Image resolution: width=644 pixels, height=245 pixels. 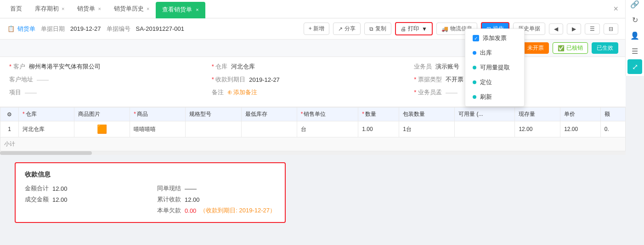 What do you see at coordinates (347, 28) in the screenshot?
I see `share-button: ↗ 分享` at bounding box center [347, 28].